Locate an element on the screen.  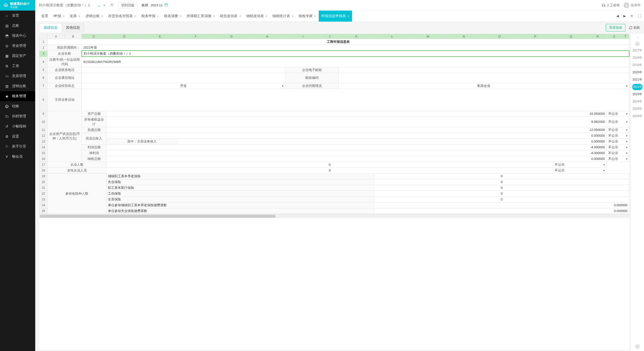
col-header: Q is located at coordinates (571, 37).